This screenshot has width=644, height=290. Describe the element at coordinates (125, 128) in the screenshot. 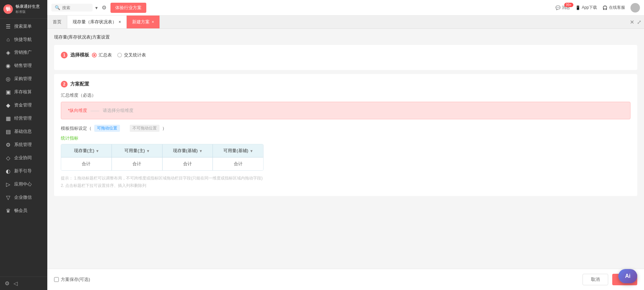

I see `indicator-separator` at that location.